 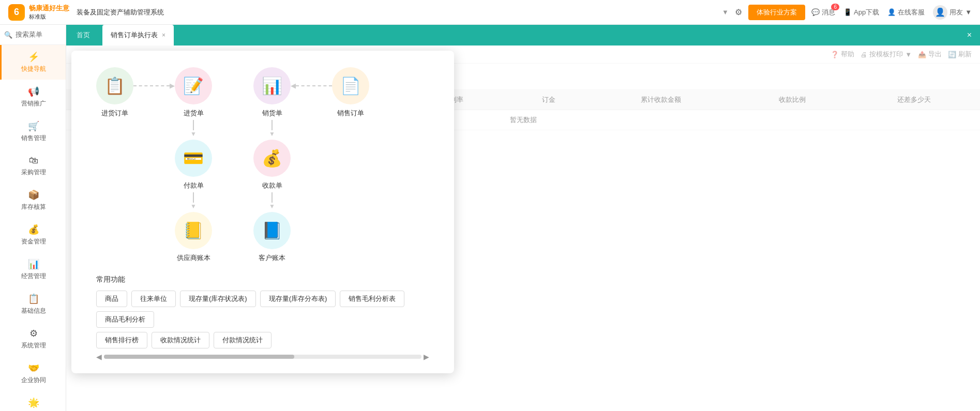 I want to click on func-btn-product-profit: 商品毛利分析, so click(x=125, y=319).